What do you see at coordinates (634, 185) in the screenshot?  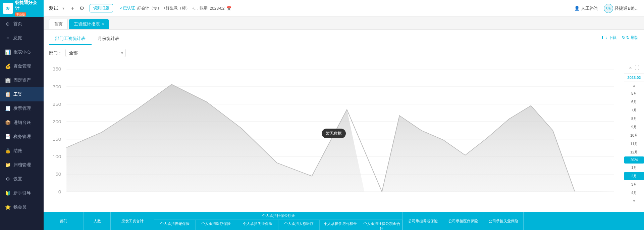 I see `month-3: 3月` at bounding box center [634, 185].